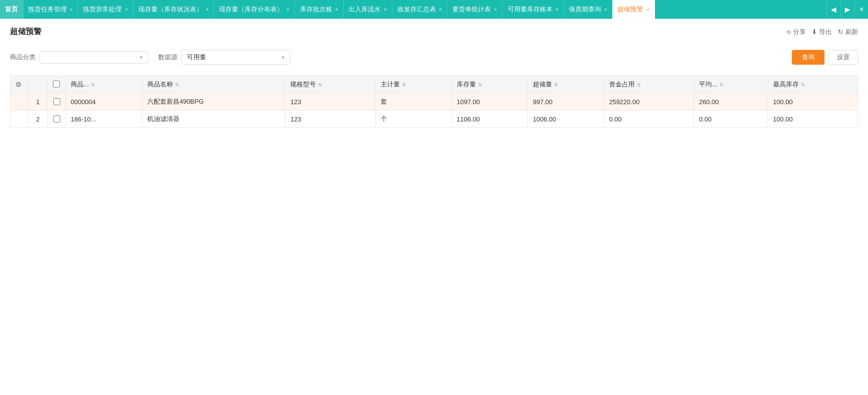 The width and height of the screenshot is (868, 395). What do you see at coordinates (825, 57) in the screenshot?
I see `filter-actions: 查询 设置` at bounding box center [825, 57].